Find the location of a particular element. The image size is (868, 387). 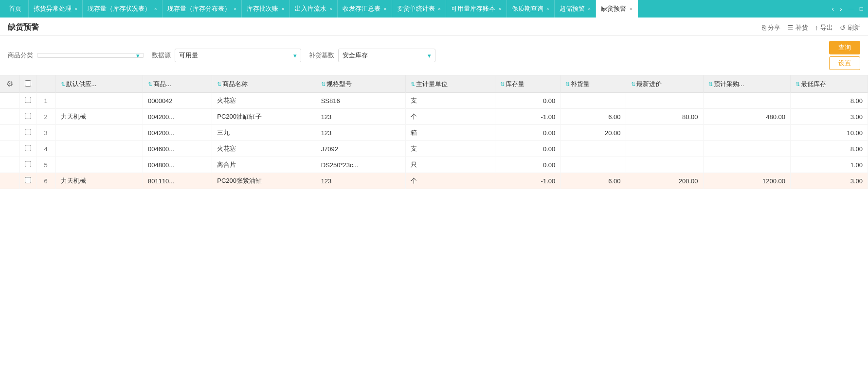

cell-name-2: 三九 is located at coordinates (264, 133).